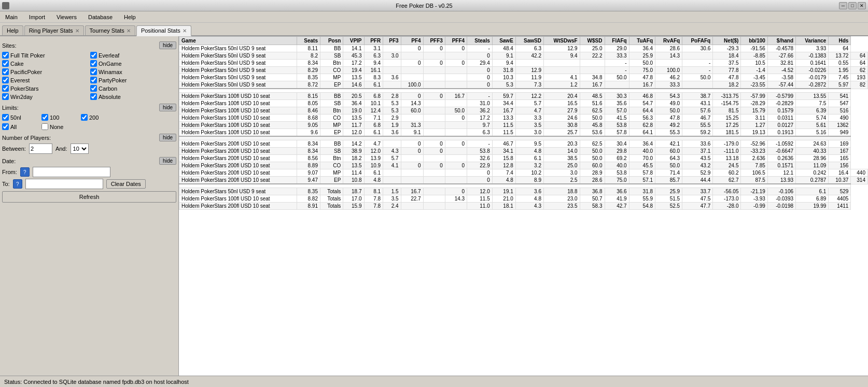 The width and height of the screenshot is (868, 387). What do you see at coordinates (64, 184) in the screenshot?
I see `to-date-input` at bounding box center [64, 184].